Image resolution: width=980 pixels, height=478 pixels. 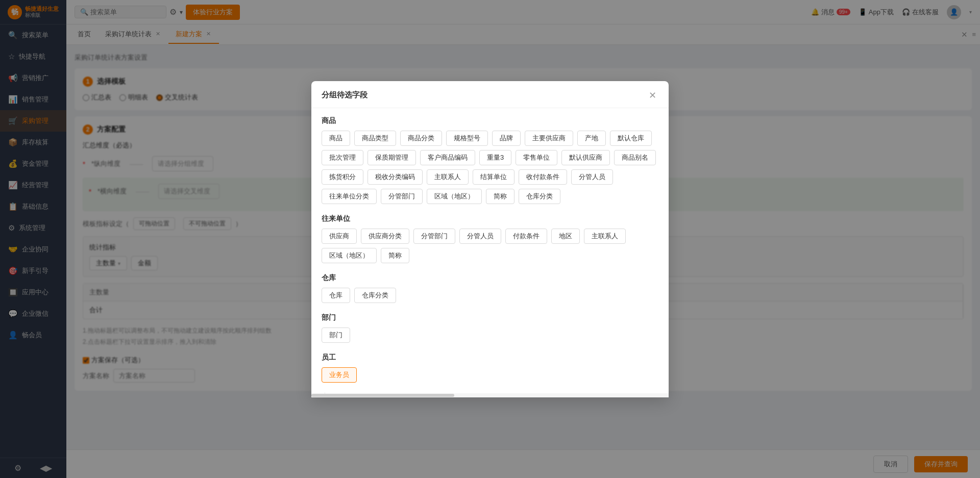 What do you see at coordinates (490, 167) in the screenshot?
I see `product-chips: 商品 商品类型 商品分类 规格型号 品牌 主要供应商 产地 默认仓库 批次管理 …` at bounding box center [490, 167].